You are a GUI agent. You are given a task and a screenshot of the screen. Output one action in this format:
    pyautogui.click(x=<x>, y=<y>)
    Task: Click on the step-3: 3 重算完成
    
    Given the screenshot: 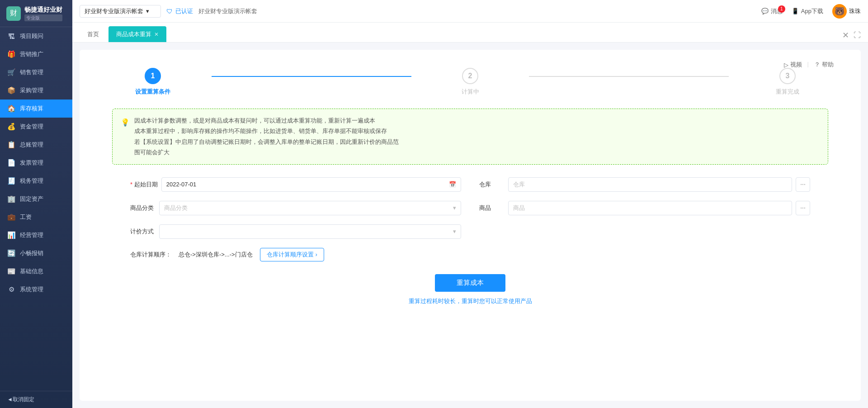 What is the action you would take?
    pyautogui.click(x=788, y=82)
    